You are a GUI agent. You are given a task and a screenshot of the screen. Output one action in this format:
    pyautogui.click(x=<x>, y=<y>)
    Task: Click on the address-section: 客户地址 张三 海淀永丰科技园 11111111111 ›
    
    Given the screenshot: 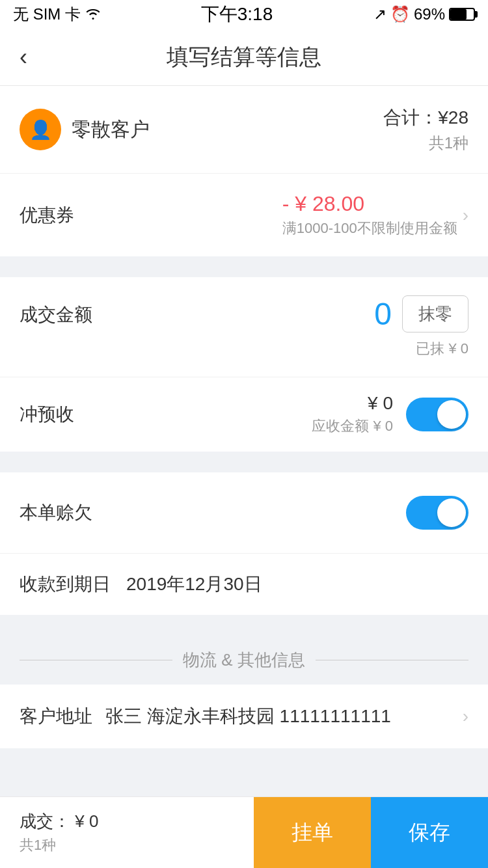 What is the action you would take?
    pyautogui.click(x=244, y=716)
    